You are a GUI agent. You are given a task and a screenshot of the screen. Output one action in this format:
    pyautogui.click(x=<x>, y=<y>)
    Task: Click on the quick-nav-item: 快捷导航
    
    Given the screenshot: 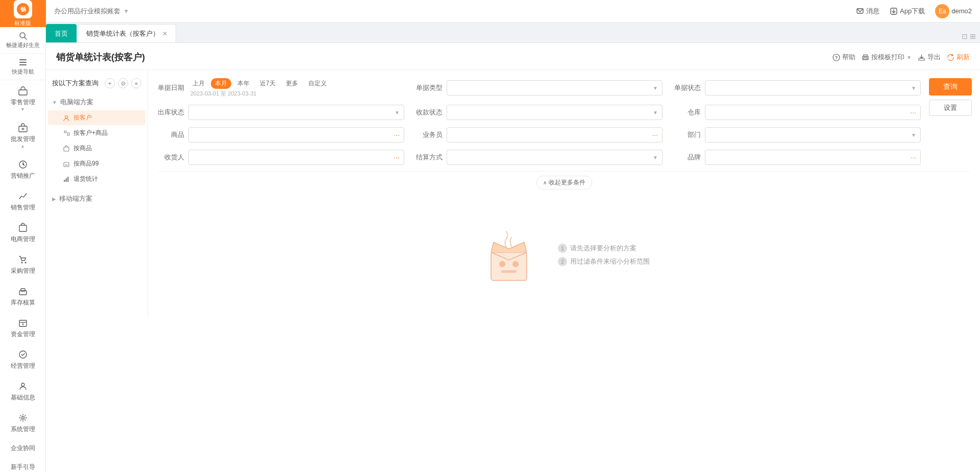 What is the action you would take?
    pyautogui.click(x=23, y=67)
    